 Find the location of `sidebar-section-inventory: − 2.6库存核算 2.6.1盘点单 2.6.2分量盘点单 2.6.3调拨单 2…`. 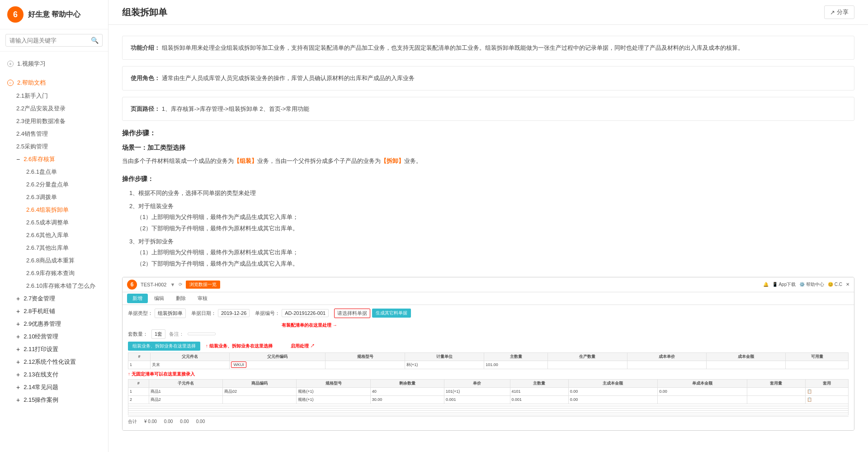

sidebar-section-inventory: − 2.6库存核算 2.6.1盘点单 2.6.2分量盘点单 2.6.3调拨单 2… is located at coordinates (62, 223).